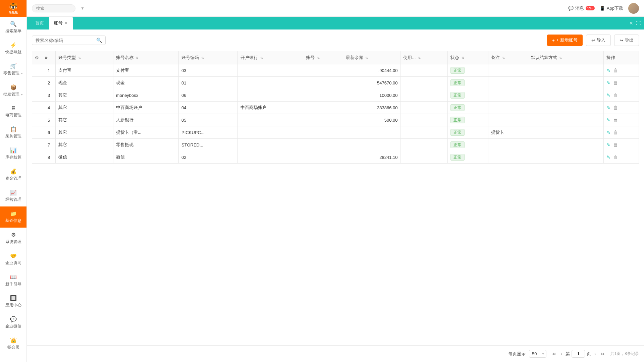  Describe the element at coordinates (270, 158) in the screenshot. I see `row-bank` at that location.